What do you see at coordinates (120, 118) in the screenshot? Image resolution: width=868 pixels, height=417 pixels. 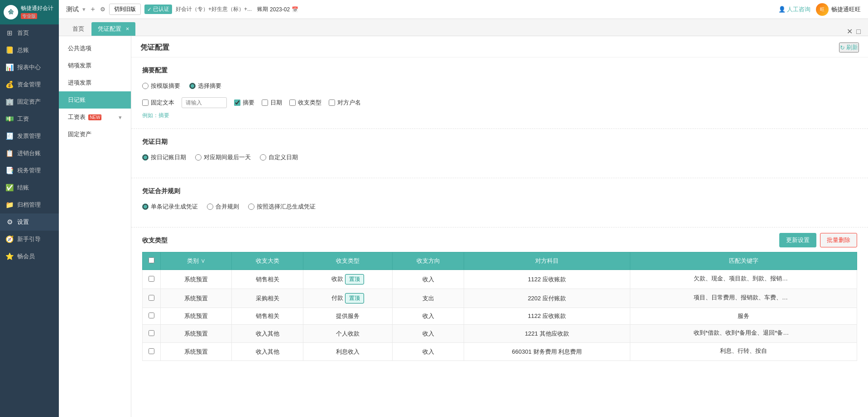 I see `expand-arrow-icon: ▾` at bounding box center [120, 118].